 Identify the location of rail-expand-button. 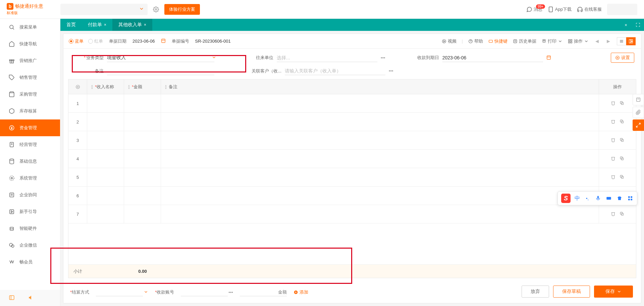
(638, 125).